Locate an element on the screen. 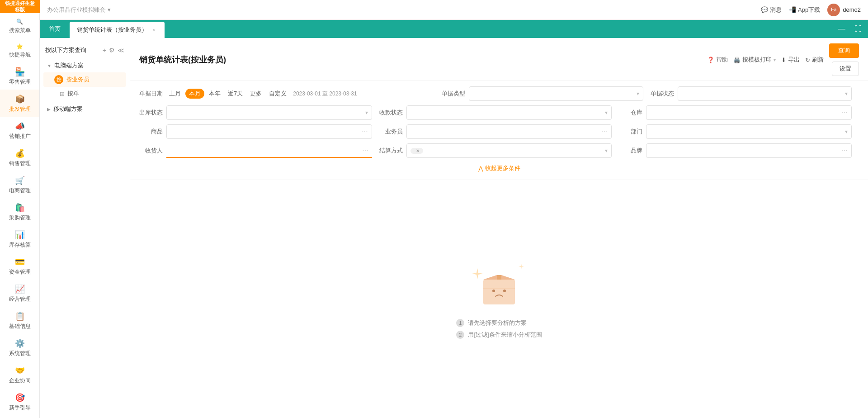  message-icon: 💬 is located at coordinates (764, 10).